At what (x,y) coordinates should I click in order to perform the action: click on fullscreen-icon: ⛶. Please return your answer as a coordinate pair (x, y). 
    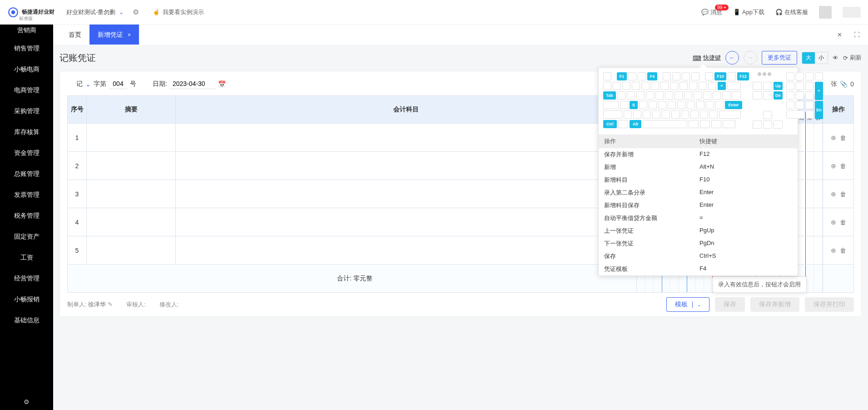
    Looking at the image, I should click on (857, 35).